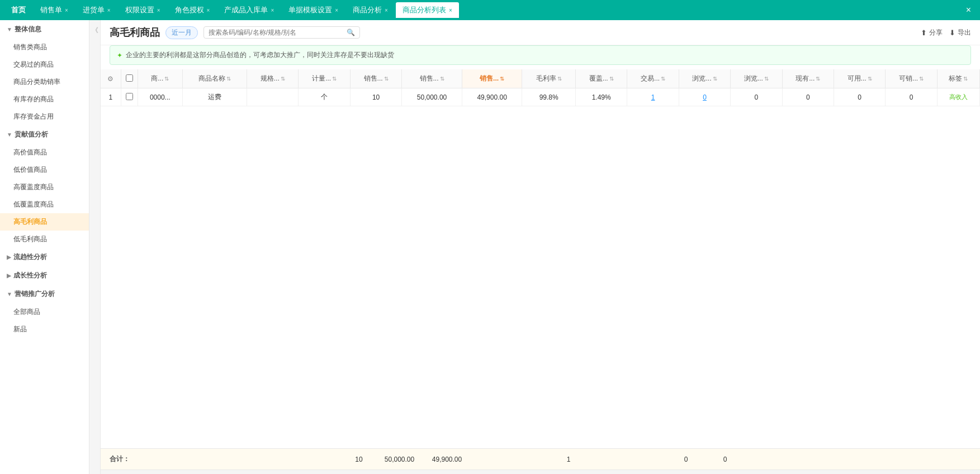 Image resolution: width=980 pixels, height=474 pixels. Describe the element at coordinates (540, 32) in the screenshot. I see `content-header: 高毛利商品 近一月 🔍 ⬆ 分享 ⬇ 导出` at that location.